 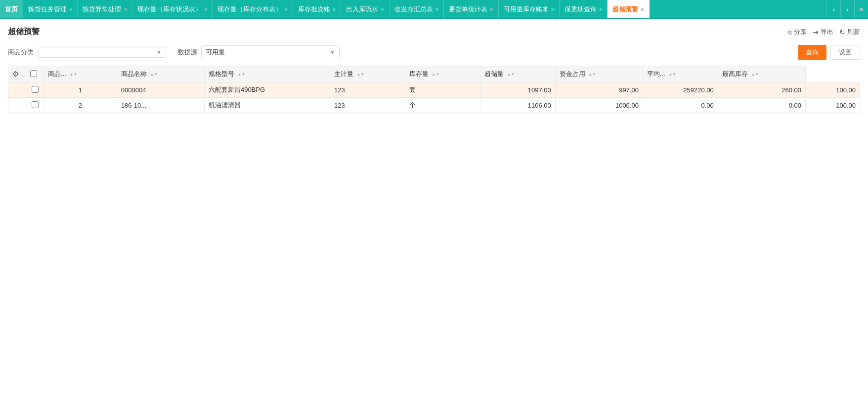 I want to click on datasource-select: 可用量 ▼, so click(x=270, y=52).